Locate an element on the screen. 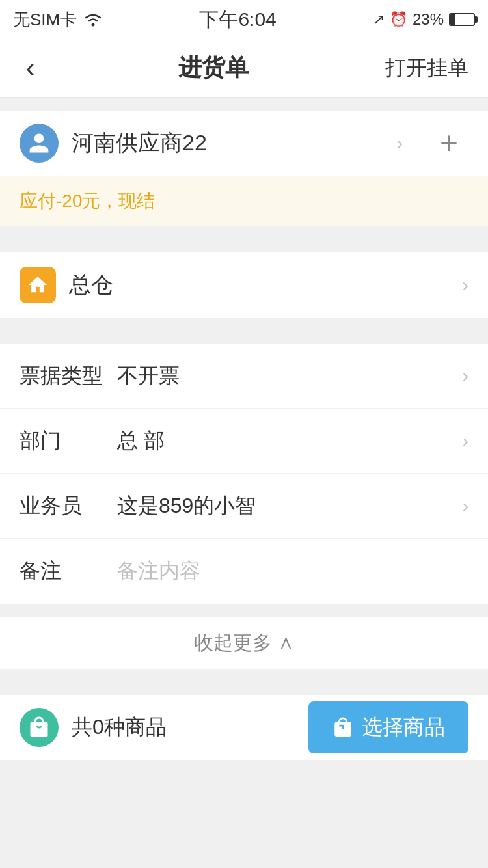 The height and width of the screenshot is (868, 488). department-row: 部门 总 部 › is located at coordinates (244, 441).